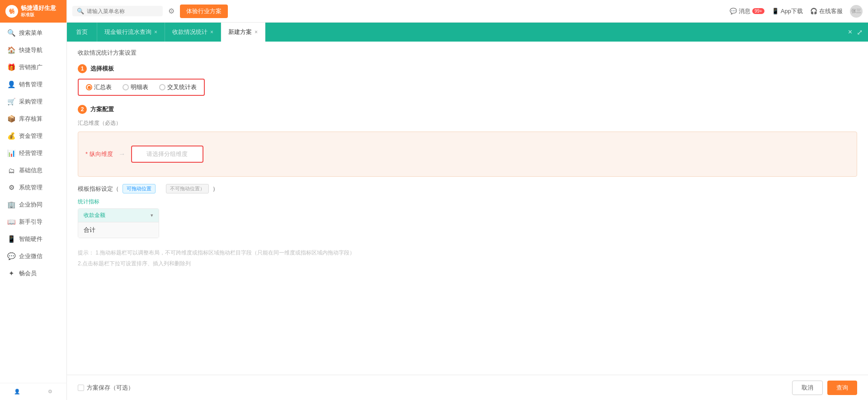  Describe the element at coordinates (467, 253) in the screenshot. I see `hint-line-1: 提示： 1.拖动标题栏可以调整布局，不可跨维度或指标区域拖动栏目字段（只能在同一…` at that location.